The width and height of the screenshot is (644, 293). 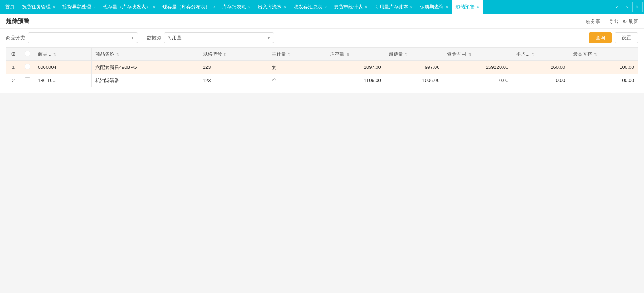 What do you see at coordinates (297, 54) in the screenshot?
I see `col-header-unit: 主计量 ⇅` at bounding box center [297, 54].